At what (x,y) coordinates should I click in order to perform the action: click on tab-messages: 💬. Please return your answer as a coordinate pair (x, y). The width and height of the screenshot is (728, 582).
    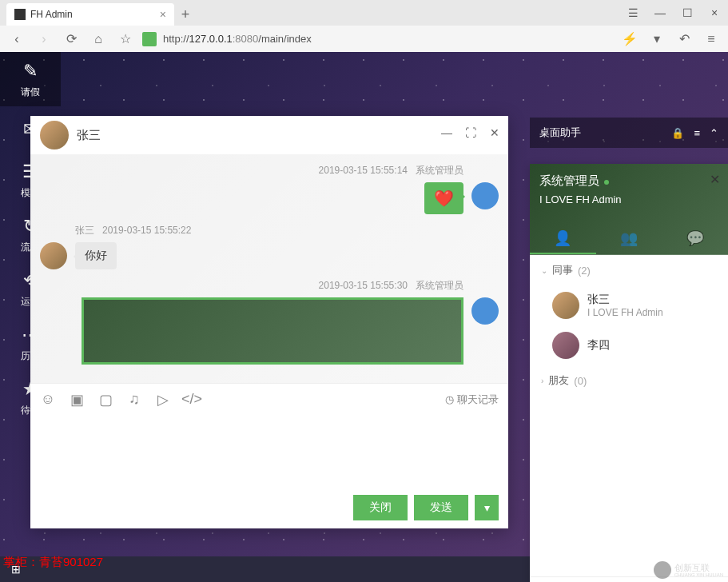
    Looking at the image, I should click on (695, 238).